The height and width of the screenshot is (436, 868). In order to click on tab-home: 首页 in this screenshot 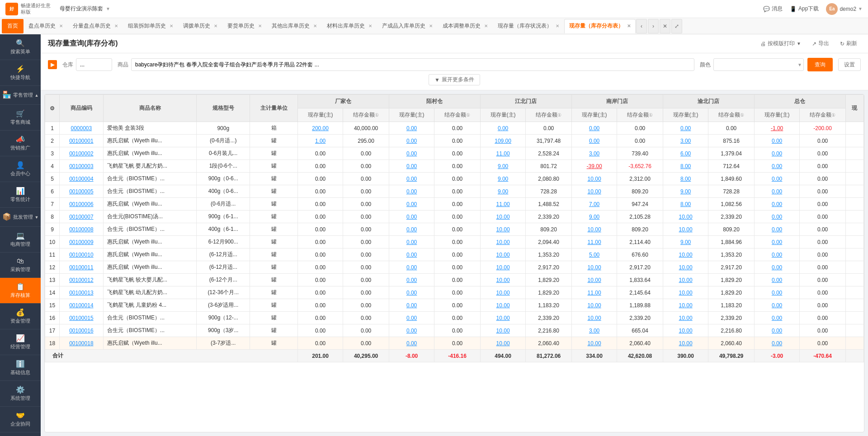, I will do `click(13, 26)`.